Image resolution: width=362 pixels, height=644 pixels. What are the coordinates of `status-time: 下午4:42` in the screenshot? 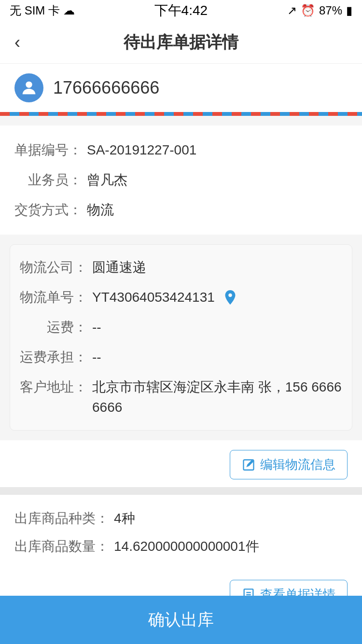 It's located at (181, 11).